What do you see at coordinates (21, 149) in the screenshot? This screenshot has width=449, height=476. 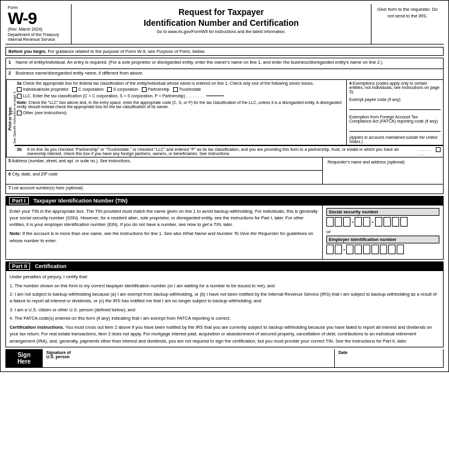 I see `line3b-num: 3b` at bounding box center [21, 149].